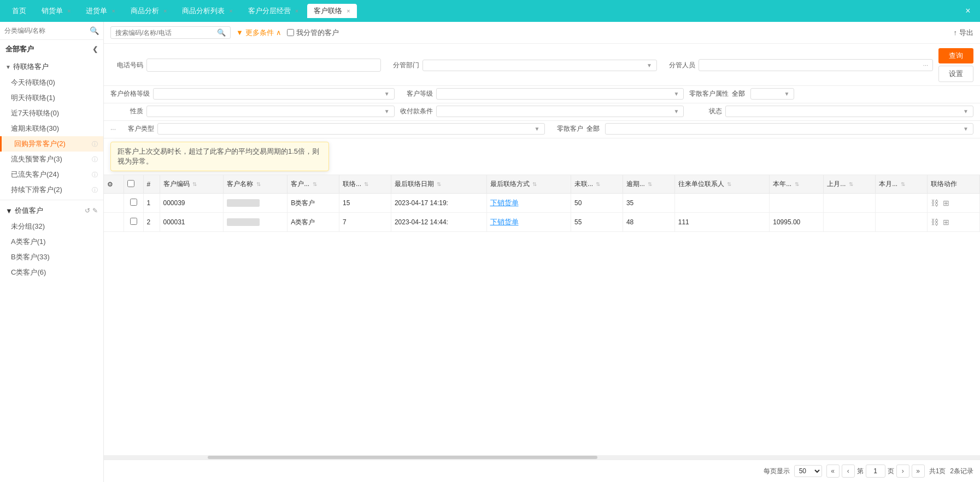 The image size is (980, 482). Describe the element at coordinates (51, 67) in the screenshot. I see `sidebar-group-pending: ▼ 待联络客户` at that location.